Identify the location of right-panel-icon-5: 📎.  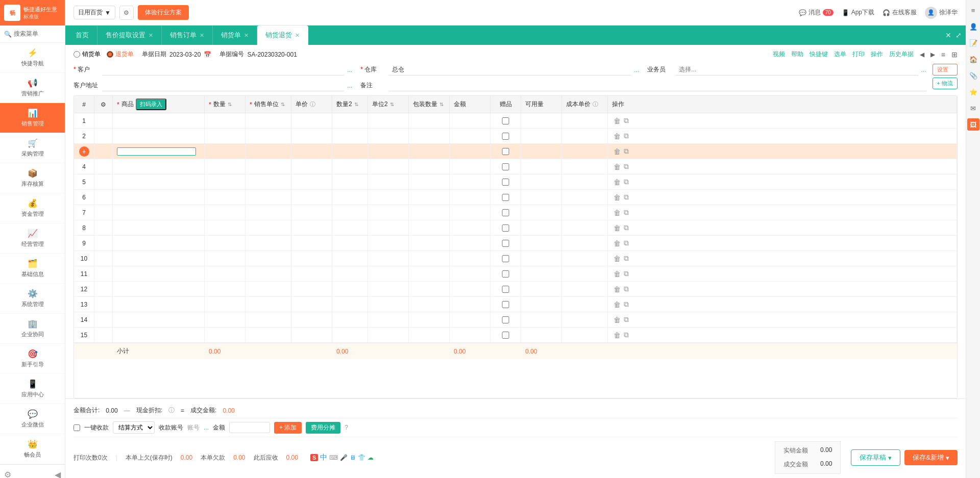
(973, 76).